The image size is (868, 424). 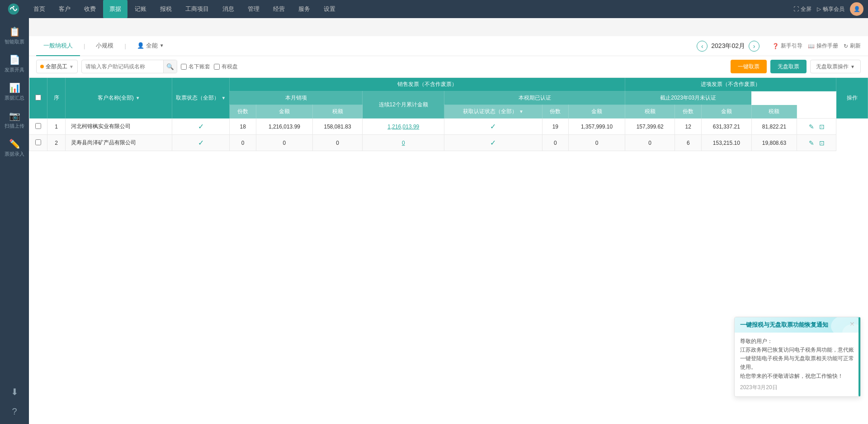 What do you see at coordinates (65, 9) in the screenshot?
I see `nav-customer: 客户` at bounding box center [65, 9].